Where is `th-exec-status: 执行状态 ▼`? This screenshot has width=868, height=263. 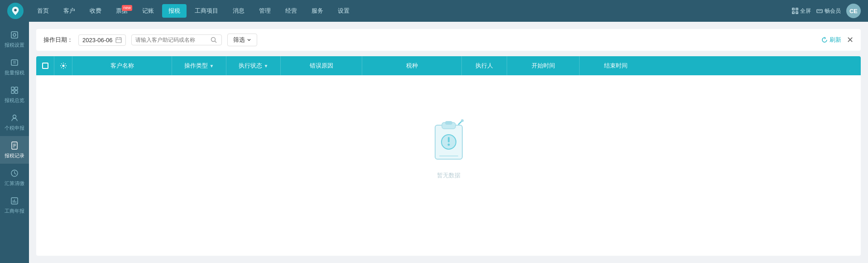
th-exec-status: 执行状态 ▼ is located at coordinates (254, 66).